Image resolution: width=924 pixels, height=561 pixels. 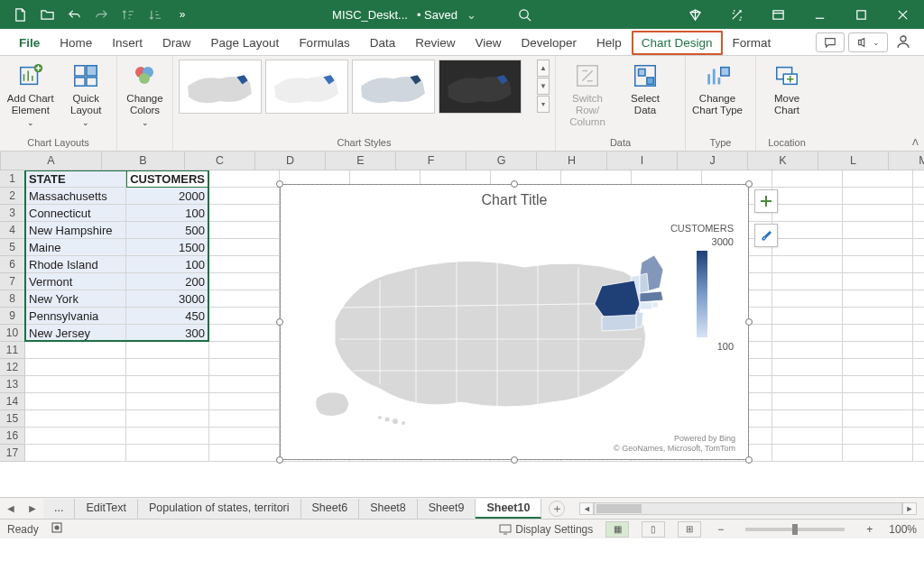 I want to click on tab-format: Format, so click(x=753, y=43).